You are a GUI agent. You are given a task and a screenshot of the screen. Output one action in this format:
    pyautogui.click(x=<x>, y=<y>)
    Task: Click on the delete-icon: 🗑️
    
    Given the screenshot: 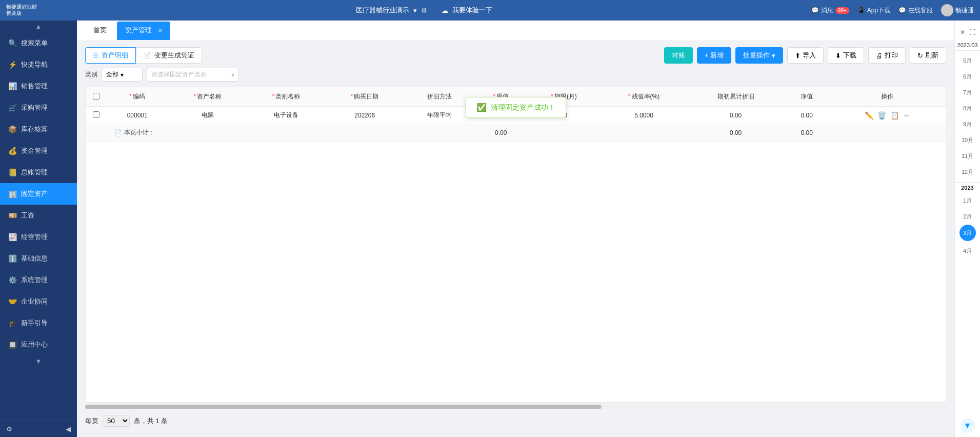 What is the action you would take?
    pyautogui.click(x=882, y=115)
    